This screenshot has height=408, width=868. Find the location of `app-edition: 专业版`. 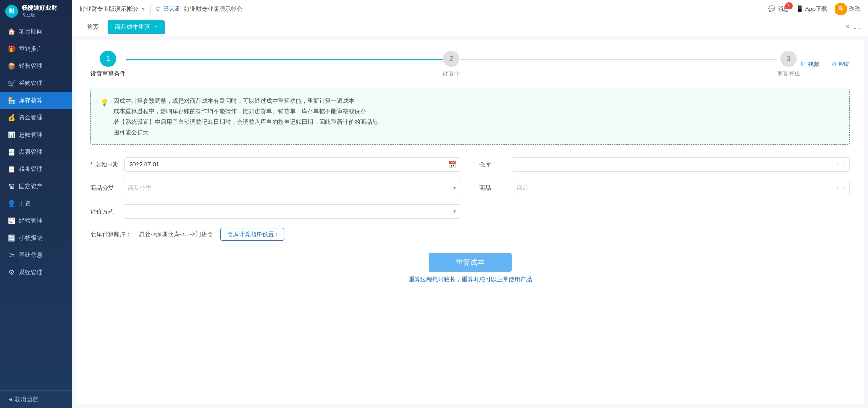

app-edition: 专业版 is located at coordinates (39, 15).